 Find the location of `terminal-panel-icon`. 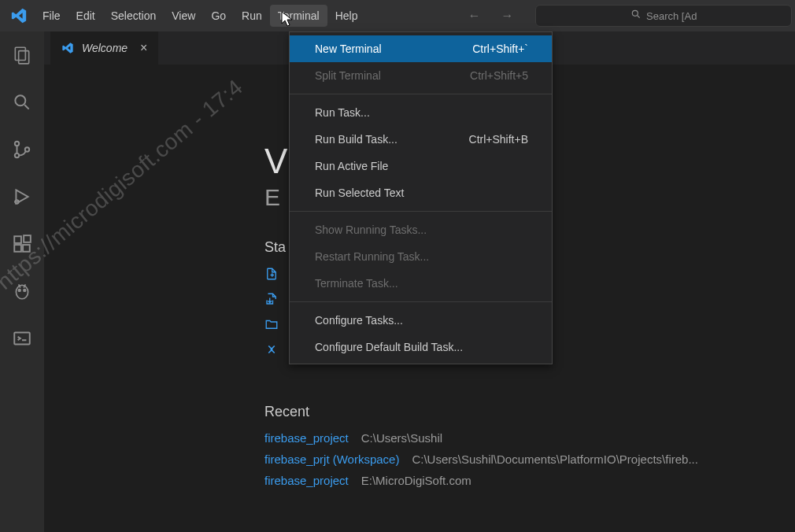

terminal-panel-icon is located at coordinates (22, 338).